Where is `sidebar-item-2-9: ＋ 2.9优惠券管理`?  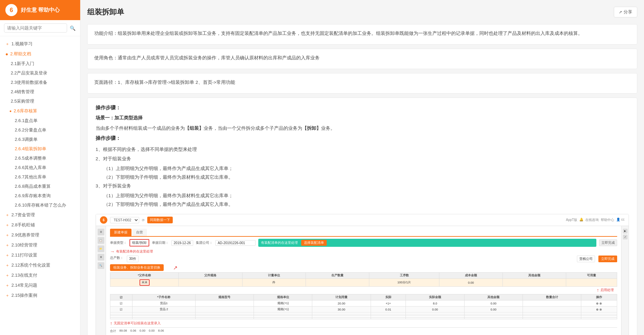
sidebar-item-2-9: ＋ 2.9优惠券管理 is located at coordinates (40, 235).